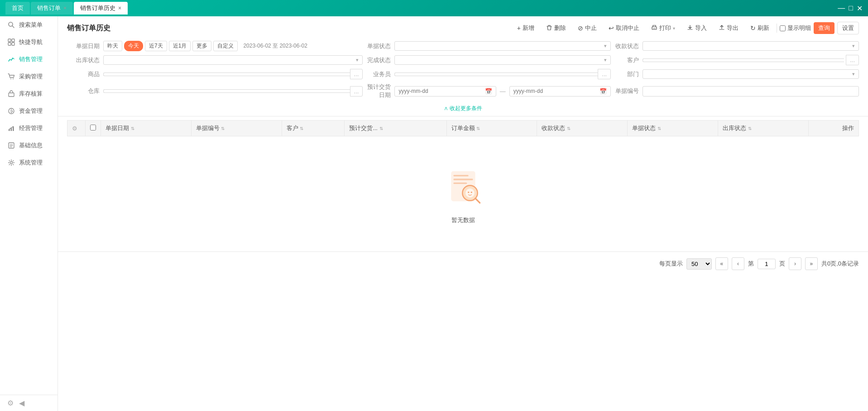  I want to click on last-page-btn: », so click(811, 264).